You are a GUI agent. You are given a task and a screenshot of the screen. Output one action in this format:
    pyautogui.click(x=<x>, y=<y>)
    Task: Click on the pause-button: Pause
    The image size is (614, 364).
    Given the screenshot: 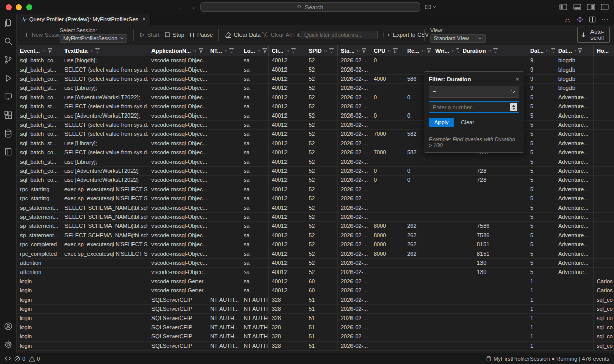 What is the action you would take?
    pyautogui.click(x=202, y=35)
    